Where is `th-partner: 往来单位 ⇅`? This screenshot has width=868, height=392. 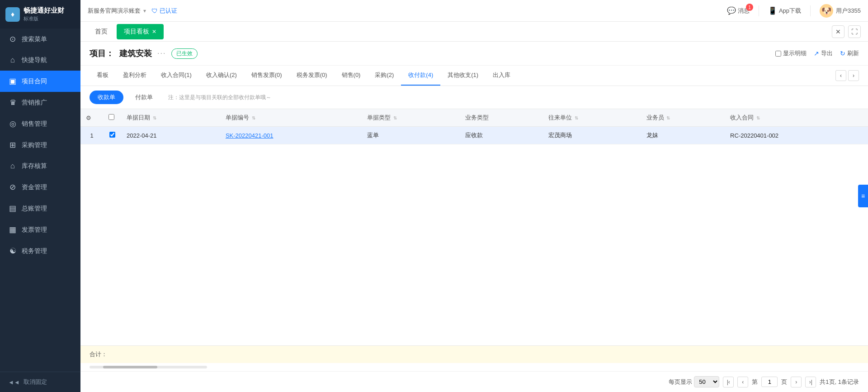
th-partner: 往来单位 ⇅ is located at coordinates (592, 118).